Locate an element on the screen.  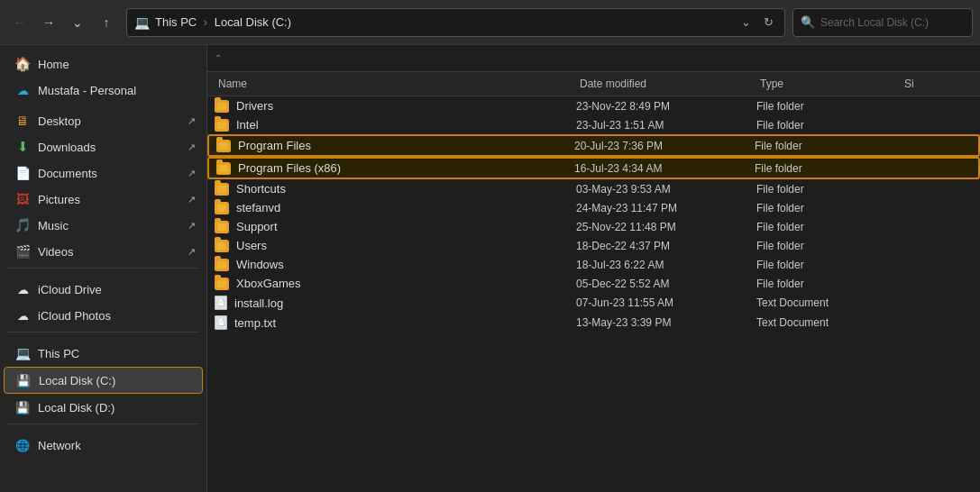
sidebar-item-label: Videos is located at coordinates (109, 252).